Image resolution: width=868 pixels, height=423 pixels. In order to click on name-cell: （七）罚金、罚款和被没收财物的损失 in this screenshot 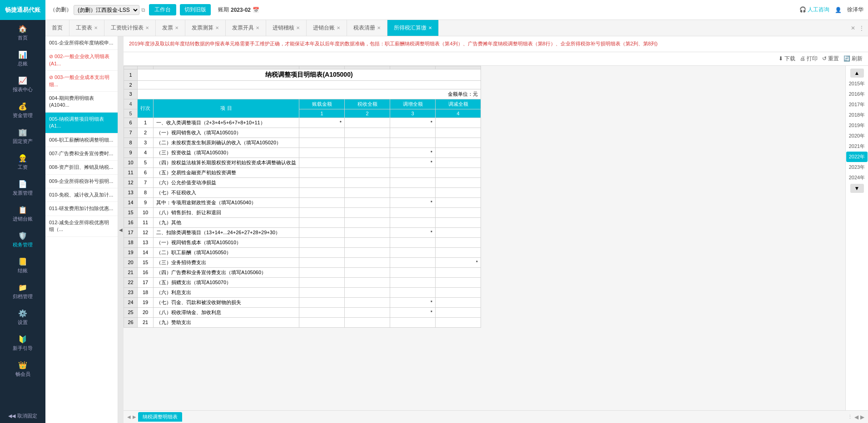, I will do `click(226, 302)`.